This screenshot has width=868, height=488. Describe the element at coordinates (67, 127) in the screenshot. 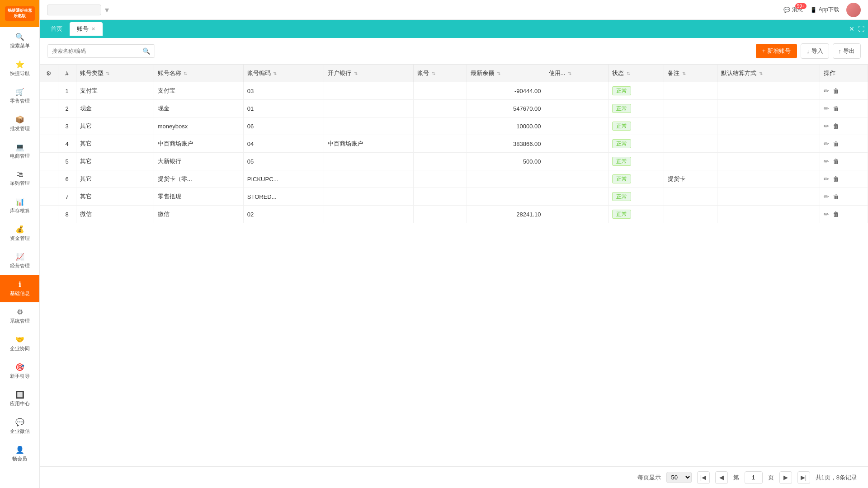

I see `row-index: 3` at that location.